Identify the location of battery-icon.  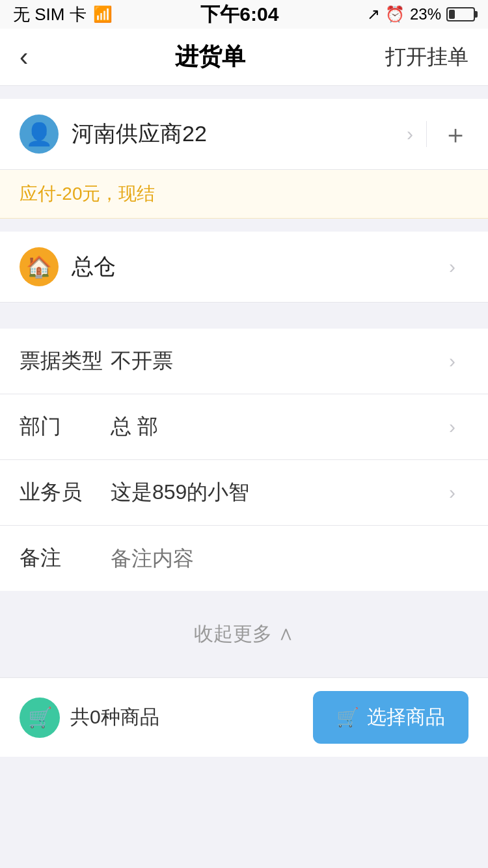
(461, 14).